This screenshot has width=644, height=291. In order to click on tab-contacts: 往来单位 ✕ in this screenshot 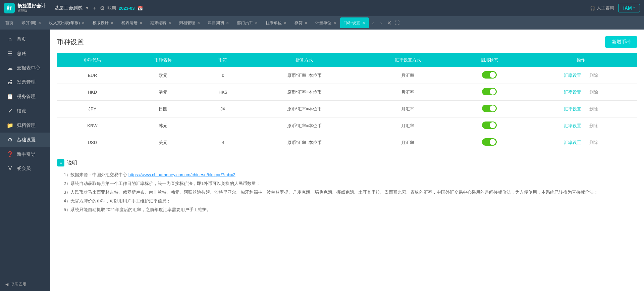, I will do `click(276, 23)`.